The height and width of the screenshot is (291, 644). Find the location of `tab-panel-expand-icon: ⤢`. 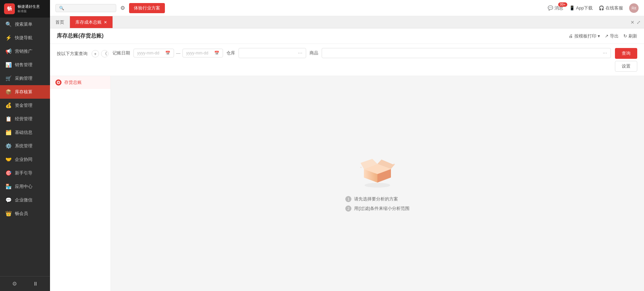

tab-panel-expand-icon: ⤢ is located at coordinates (639, 22).